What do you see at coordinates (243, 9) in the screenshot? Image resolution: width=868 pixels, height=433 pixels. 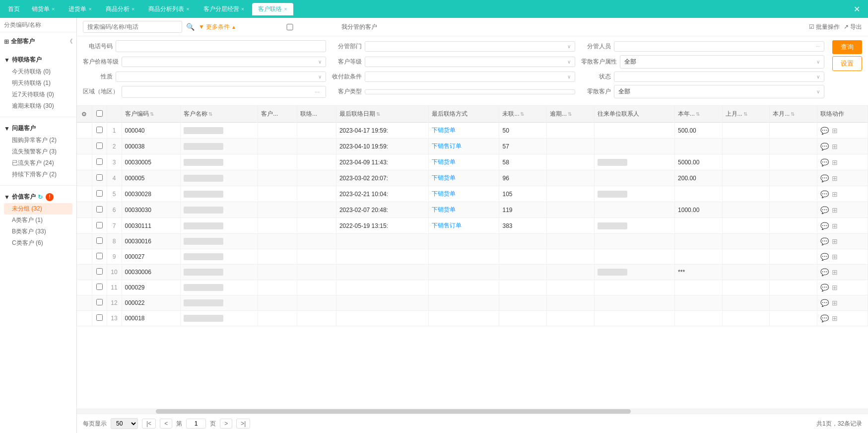 I see `close-customer-tier-tab: ×` at bounding box center [243, 9].